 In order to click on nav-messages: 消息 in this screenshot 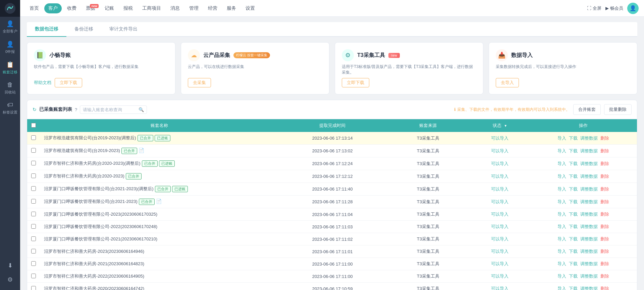, I will do `click(175, 8)`.